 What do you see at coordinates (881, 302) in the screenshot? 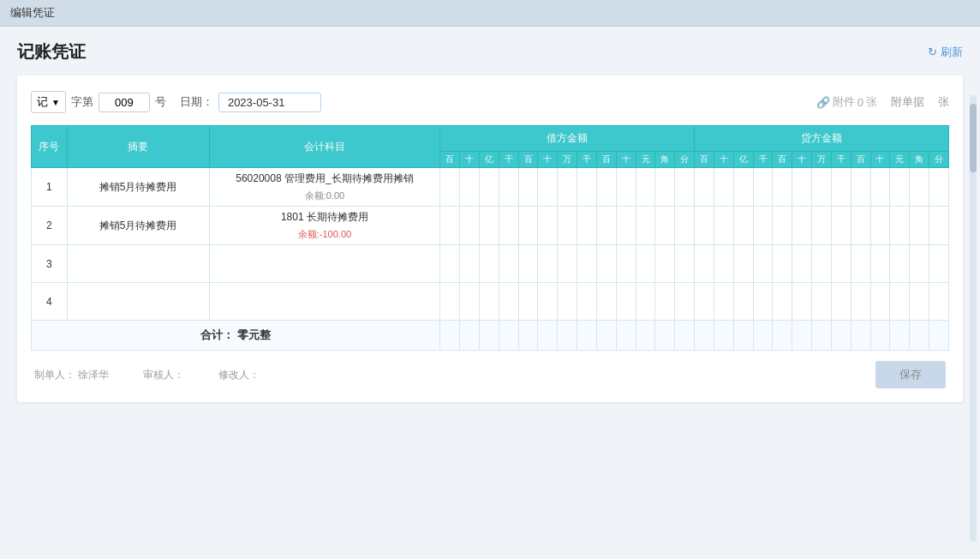
I see `r4c10` at bounding box center [881, 302].